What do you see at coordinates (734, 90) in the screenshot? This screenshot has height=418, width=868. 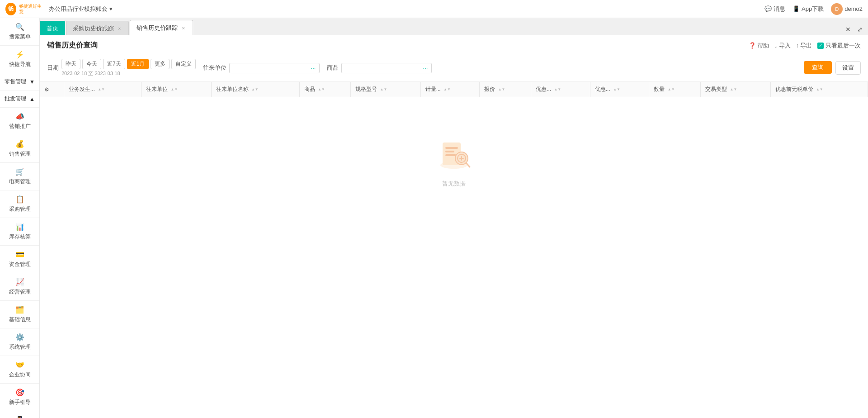 I see `sort-arrows-trade-type: ▲▼` at bounding box center [734, 90].